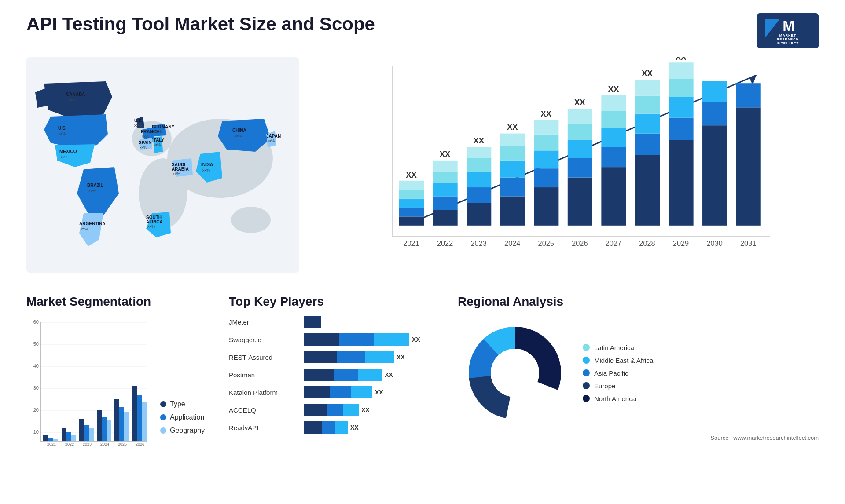  Describe the element at coordinates (264, 340) in the screenshot. I see `player-name: Swagger.io` at that location.